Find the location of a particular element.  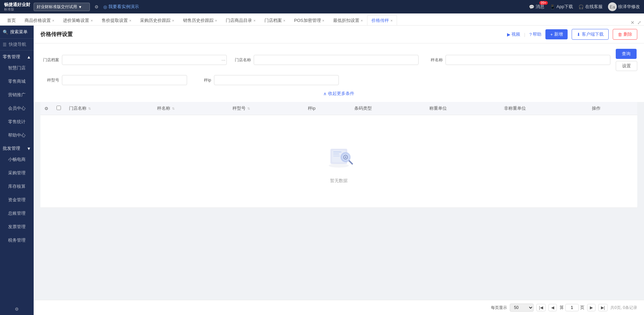

tab-close-all-icon: ✕ is located at coordinates (633, 23).